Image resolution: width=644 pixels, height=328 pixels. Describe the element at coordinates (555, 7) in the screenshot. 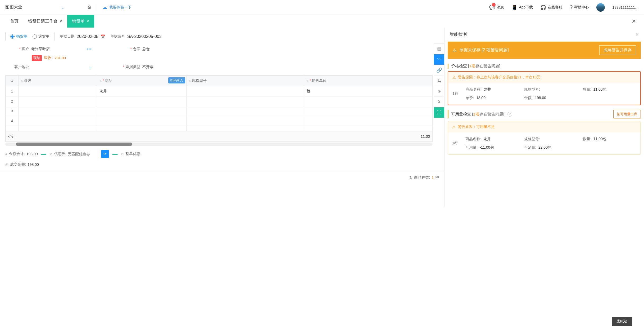

I see `nav-service-label: 在线客服` at that location.